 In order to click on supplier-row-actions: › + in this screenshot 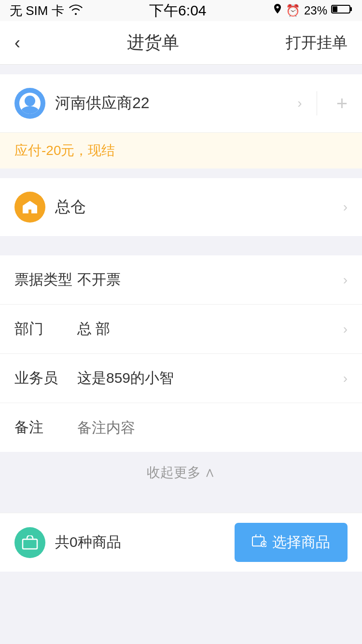, I will do `click(322, 103)`.